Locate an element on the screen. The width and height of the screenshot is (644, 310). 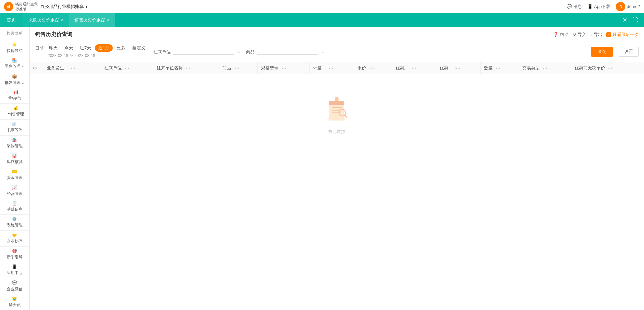
sidebar-item-wechat: 💬 企业微信 is located at coordinates (15, 286).